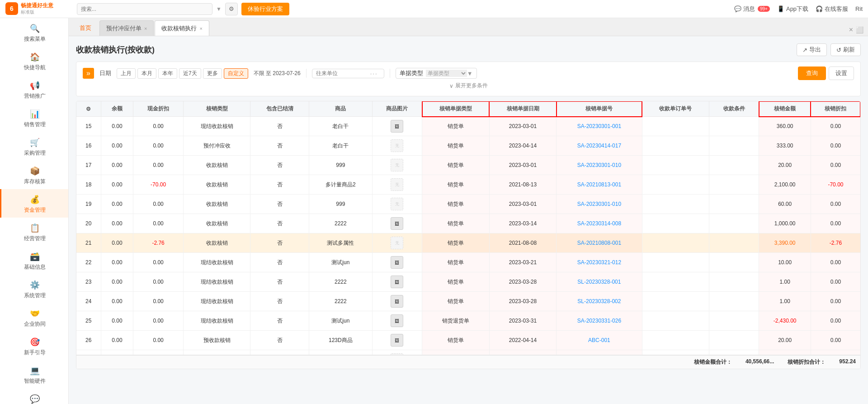 The image size is (868, 404). I want to click on td-bill-no: SA-20230314-008, so click(599, 223).